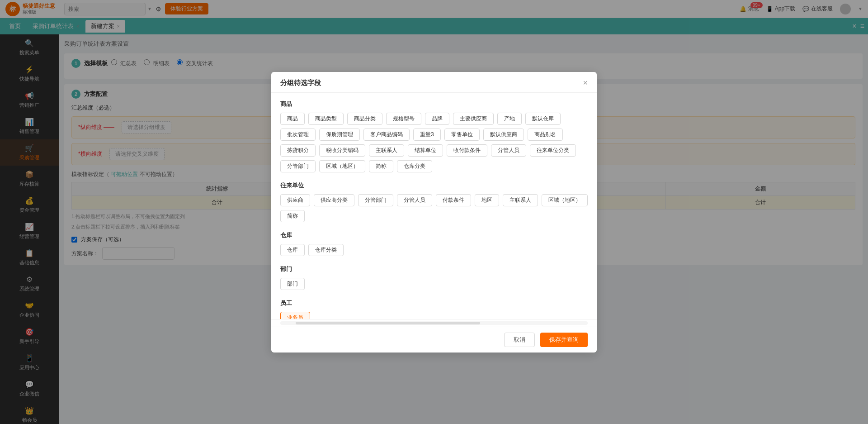 The image size is (868, 424). I want to click on field-tag: 批次管理, so click(298, 135).